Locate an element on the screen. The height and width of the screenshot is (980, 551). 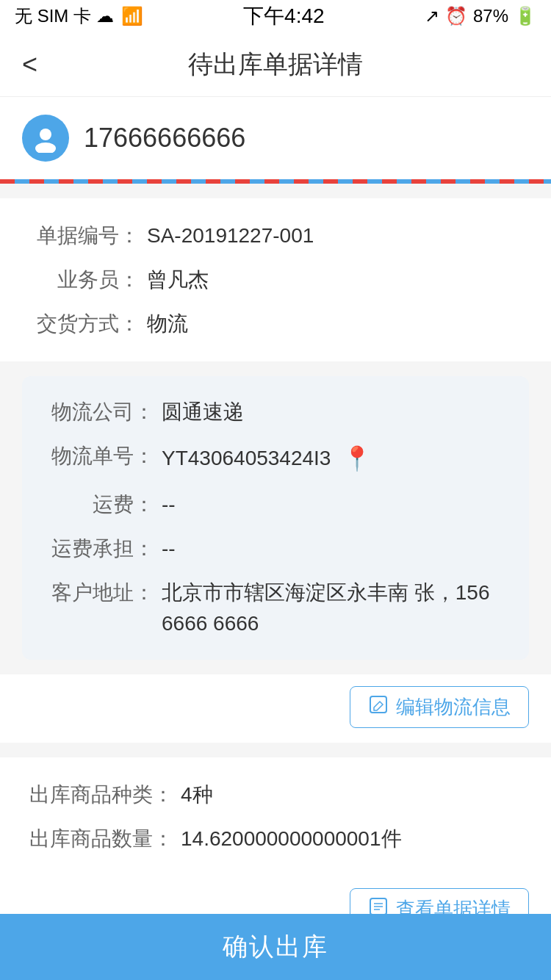
status-time: 下午4:42 is located at coordinates (284, 16).